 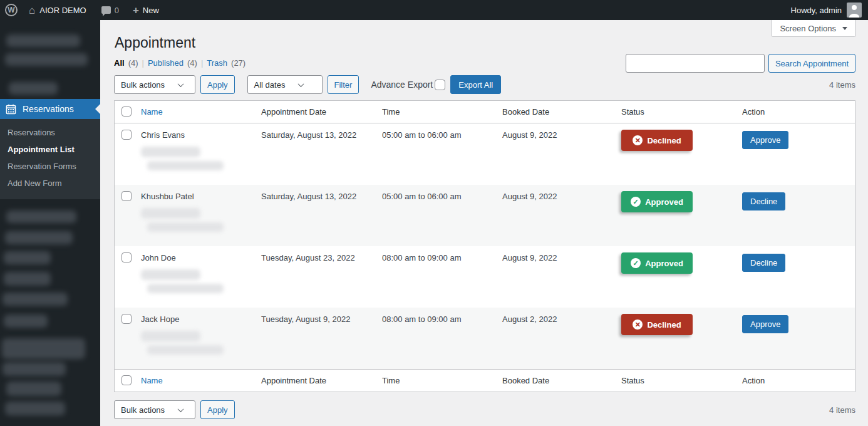 What do you see at coordinates (436, 381) in the screenshot?
I see `column-header-time: Time` at bounding box center [436, 381].